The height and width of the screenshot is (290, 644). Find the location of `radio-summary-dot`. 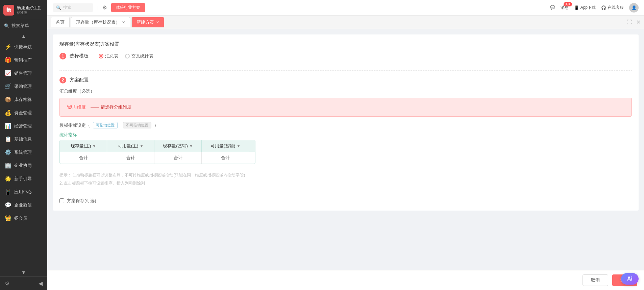

radio-summary-dot is located at coordinates (101, 56).